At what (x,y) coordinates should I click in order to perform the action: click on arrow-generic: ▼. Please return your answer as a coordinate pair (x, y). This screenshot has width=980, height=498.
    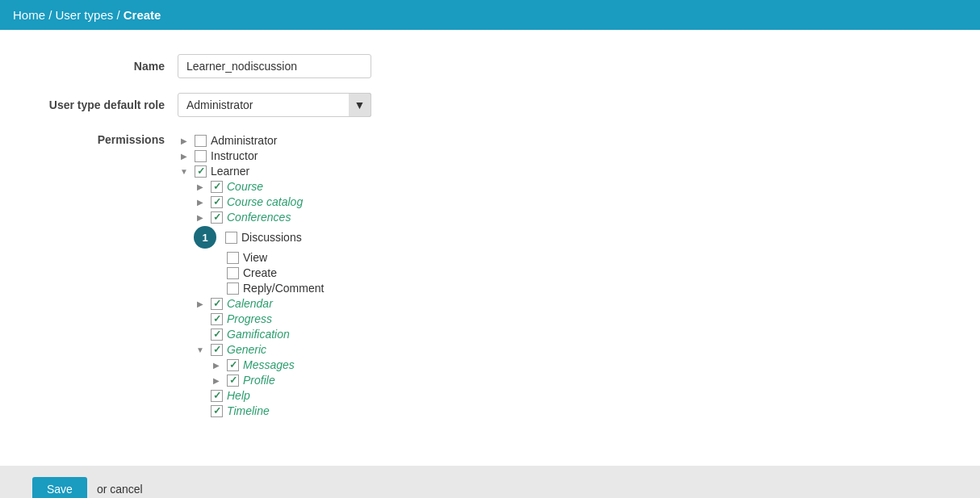
    Looking at the image, I should click on (200, 349).